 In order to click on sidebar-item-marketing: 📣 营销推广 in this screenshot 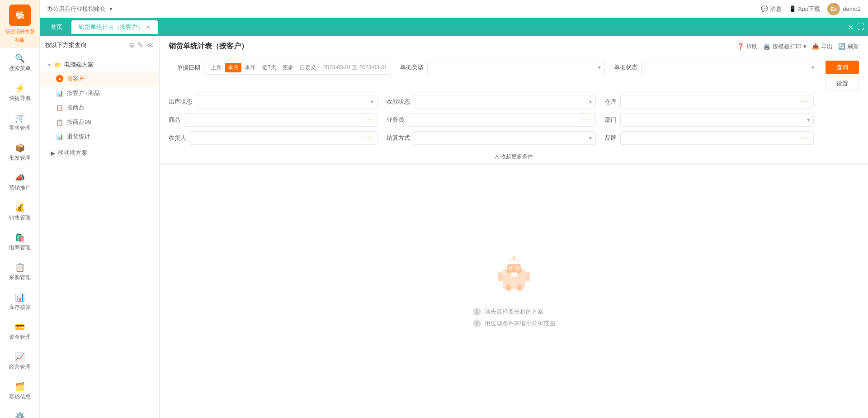, I will do `click(20, 182)`.